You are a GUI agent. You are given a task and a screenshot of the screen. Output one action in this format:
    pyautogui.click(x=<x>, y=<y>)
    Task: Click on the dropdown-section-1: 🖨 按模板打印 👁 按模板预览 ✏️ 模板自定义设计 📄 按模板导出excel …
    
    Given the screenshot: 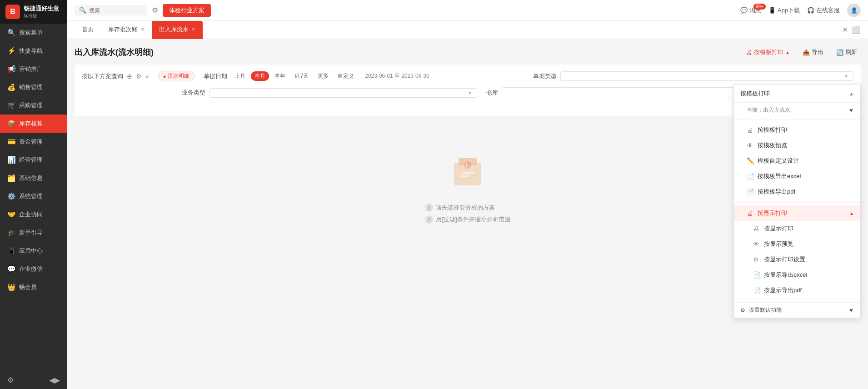 What is the action you would take?
    pyautogui.click(x=797, y=161)
    